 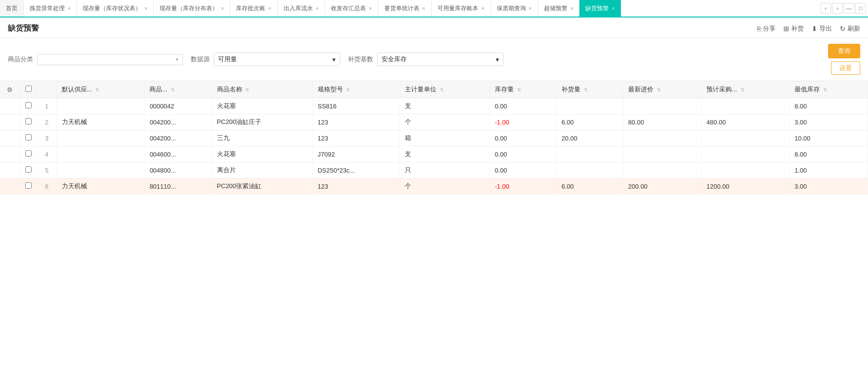 I want to click on sort-est-purchase-icon: ⇅, so click(x=742, y=89).